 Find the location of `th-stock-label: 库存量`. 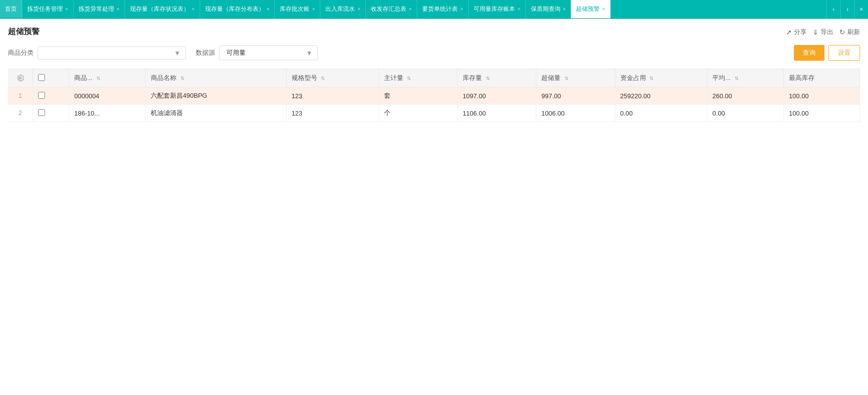

th-stock-label: 库存量 is located at coordinates (473, 78).